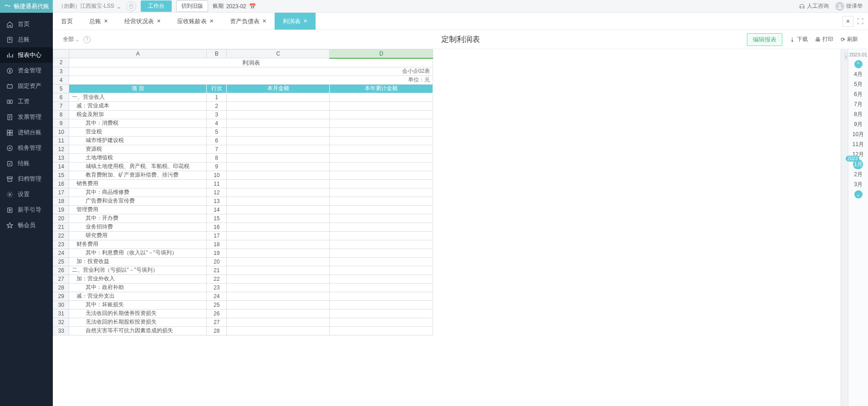  What do you see at coordinates (138, 279) in the screenshot?
I see `cell-item: 加：营业外收入` at bounding box center [138, 279].